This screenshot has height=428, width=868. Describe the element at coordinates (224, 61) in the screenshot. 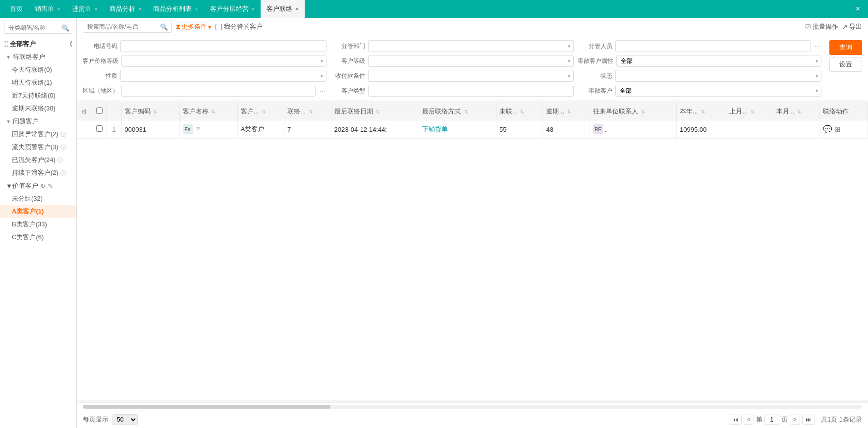

I see `price-level-select` at that location.